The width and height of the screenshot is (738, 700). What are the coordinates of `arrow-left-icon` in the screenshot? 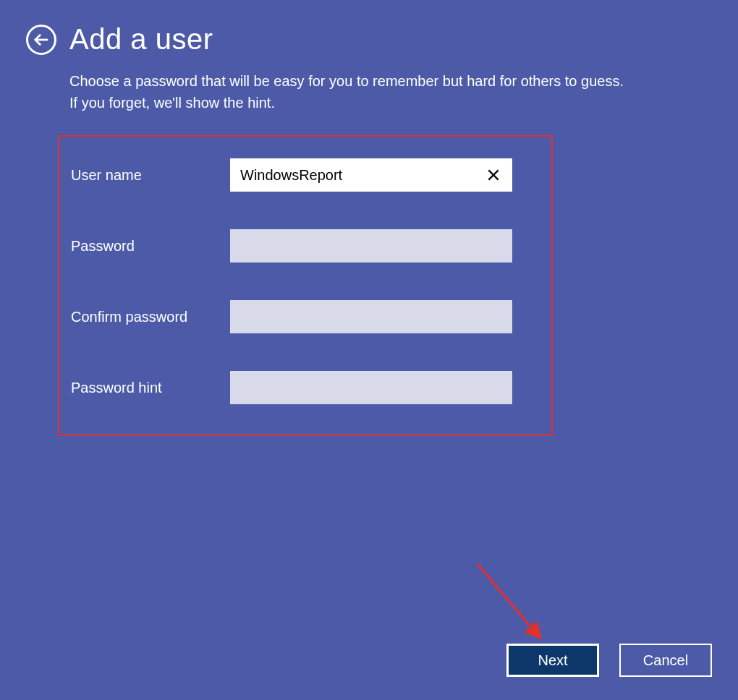 It's located at (41, 40).